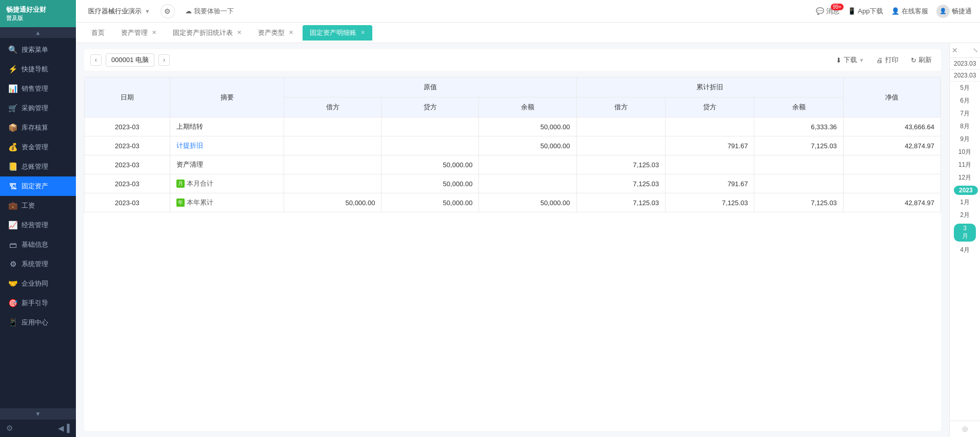  I want to click on sidebar-item-sales: 📊 销售管理, so click(38, 89).